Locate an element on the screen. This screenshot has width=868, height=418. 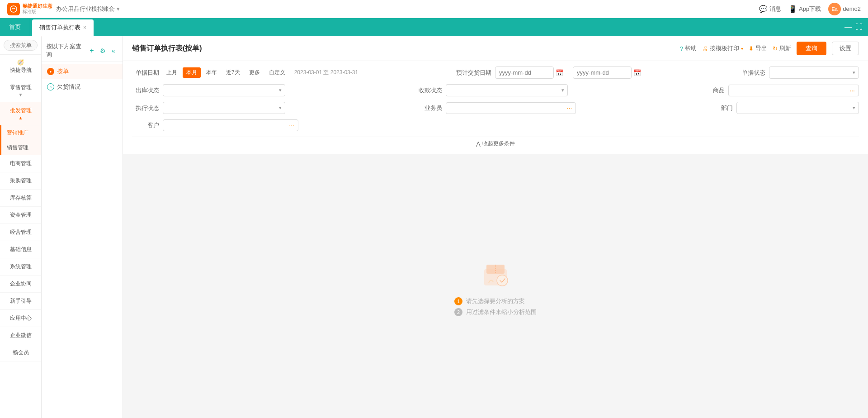
breadcrumb: 办公用品行业模拟账套 ▾ is located at coordinates (88, 9).